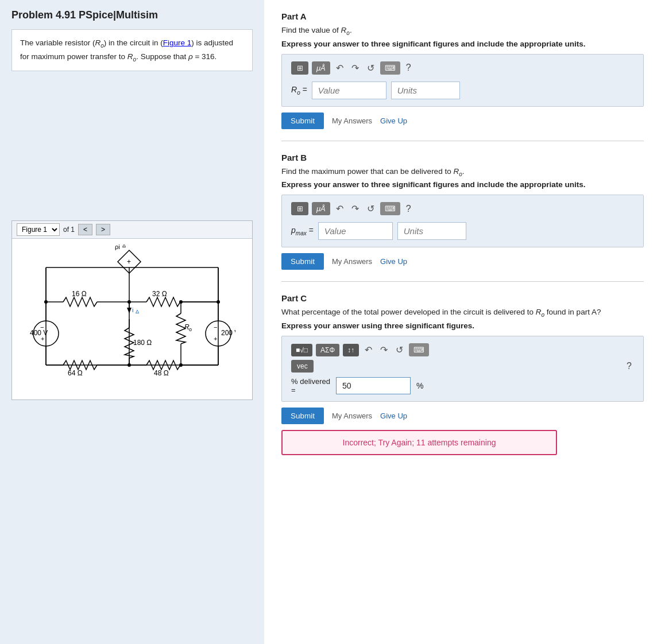  What do you see at coordinates (117, 247) in the screenshot?
I see `dep-source-label: ρi` at bounding box center [117, 247].